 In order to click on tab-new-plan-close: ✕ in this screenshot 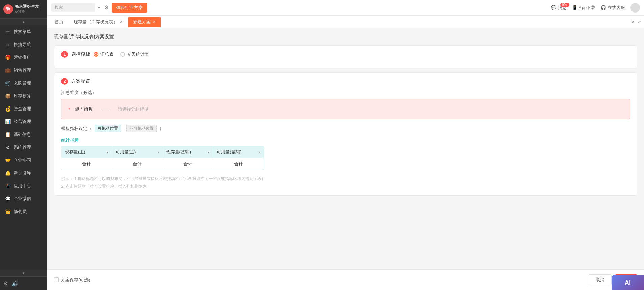, I will do `click(154, 22)`.